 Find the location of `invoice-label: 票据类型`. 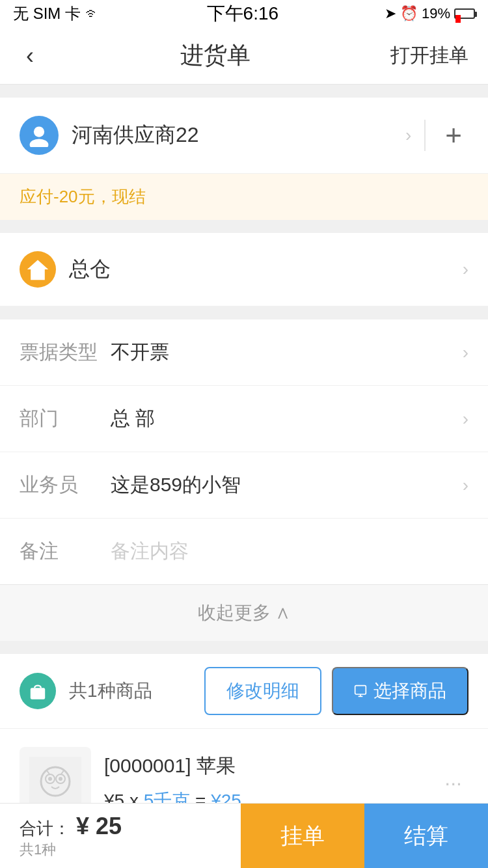

invoice-label: 票据类型 is located at coordinates (65, 353).